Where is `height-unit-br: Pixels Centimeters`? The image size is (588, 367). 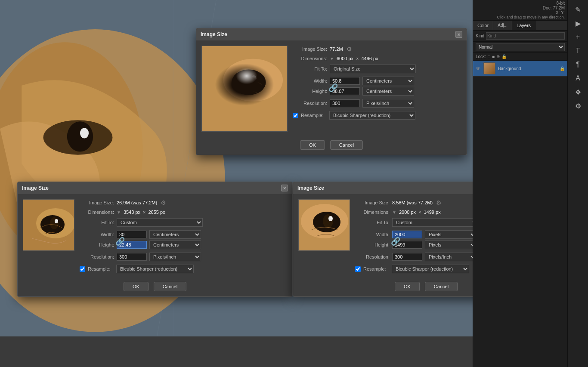
height-unit-br: Pixels Centimeters is located at coordinates (451, 245).